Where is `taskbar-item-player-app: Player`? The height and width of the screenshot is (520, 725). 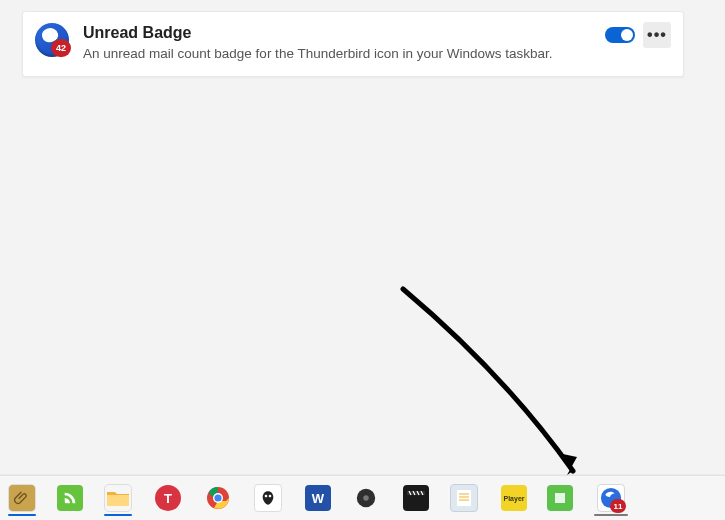 taskbar-item-player-app: Player is located at coordinates (514, 498).